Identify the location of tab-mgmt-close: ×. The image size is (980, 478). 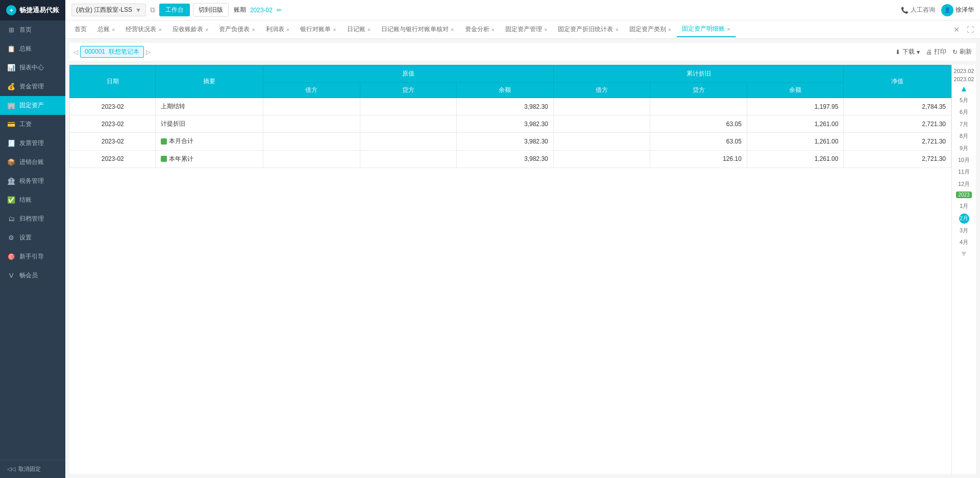
(160, 30).